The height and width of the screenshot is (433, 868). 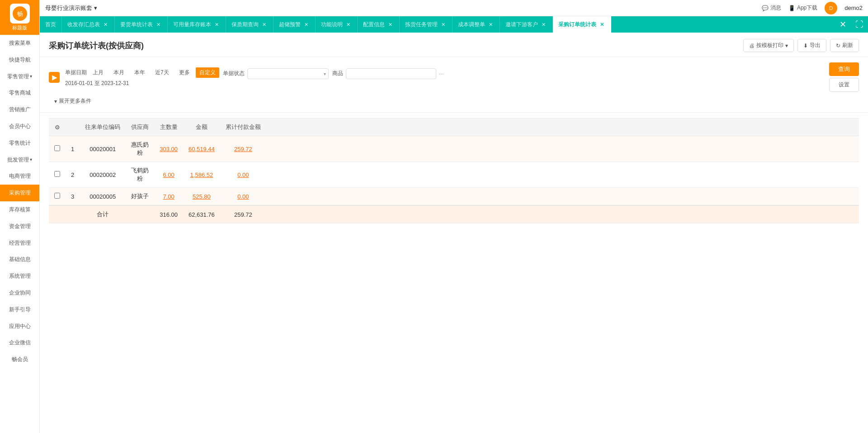 What do you see at coordinates (243, 175) in the screenshot?
I see `paid-link-1: 0.00` at bounding box center [243, 175].